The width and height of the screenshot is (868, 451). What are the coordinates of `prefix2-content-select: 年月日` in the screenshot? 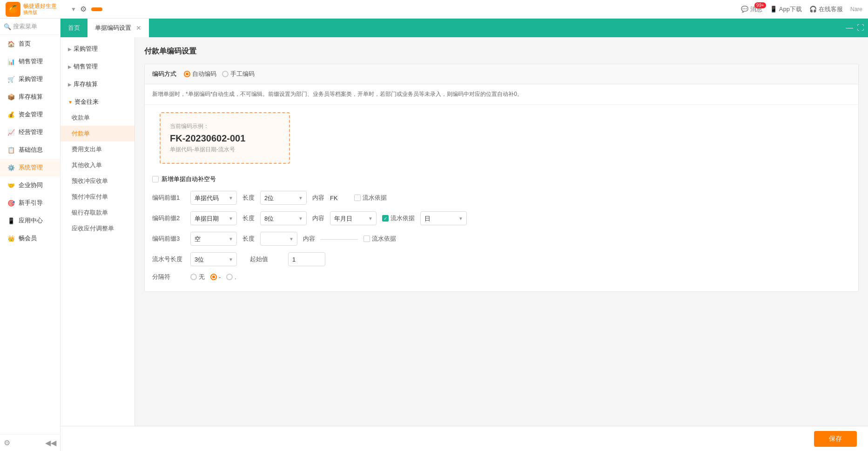 It's located at (353, 218).